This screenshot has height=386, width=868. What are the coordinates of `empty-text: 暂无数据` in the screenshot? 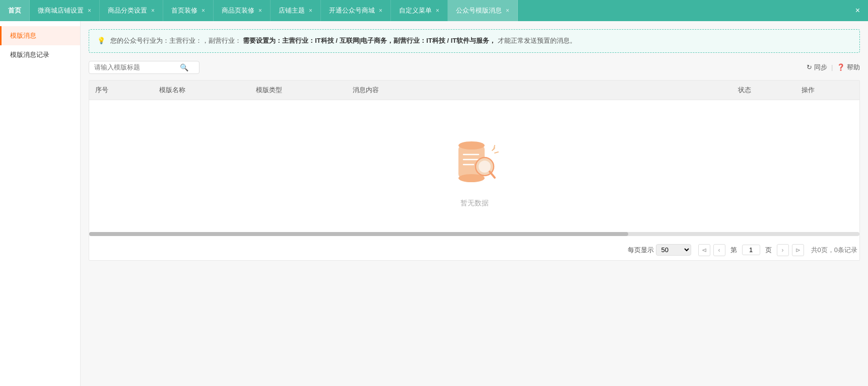 It's located at (475, 203).